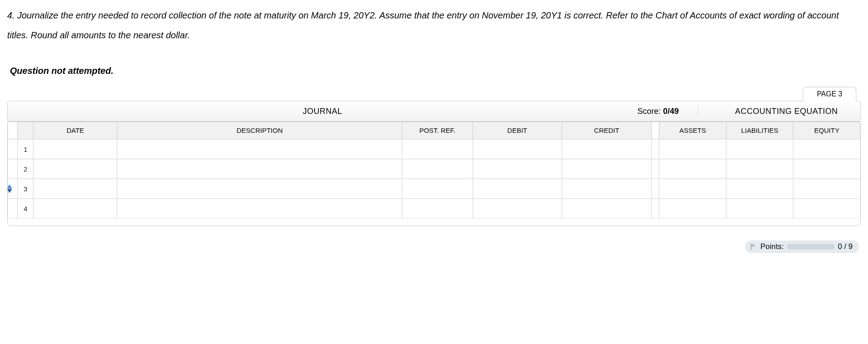  What do you see at coordinates (259, 131) in the screenshot?
I see `header-description: DESCRIPTION` at bounding box center [259, 131].